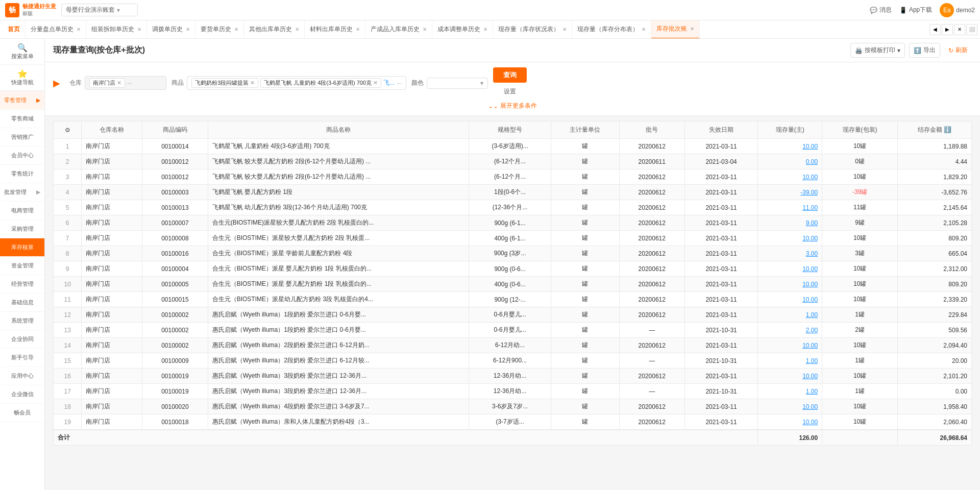 The height and width of the screenshot is (490, 980). Describe the element at coordinates (67, 238) in the screenshot. I see `cell-no: 7` at that location.